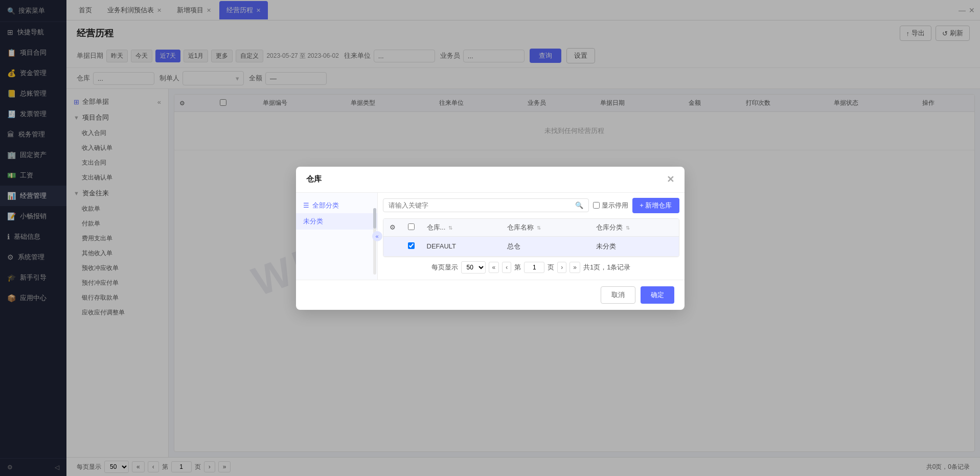 This screenshot has height=476, width=980. What do you see at coordinates (517, 267) in the screenshot?
I see `modal-page-label: 第` at bounding box center [517, 267].